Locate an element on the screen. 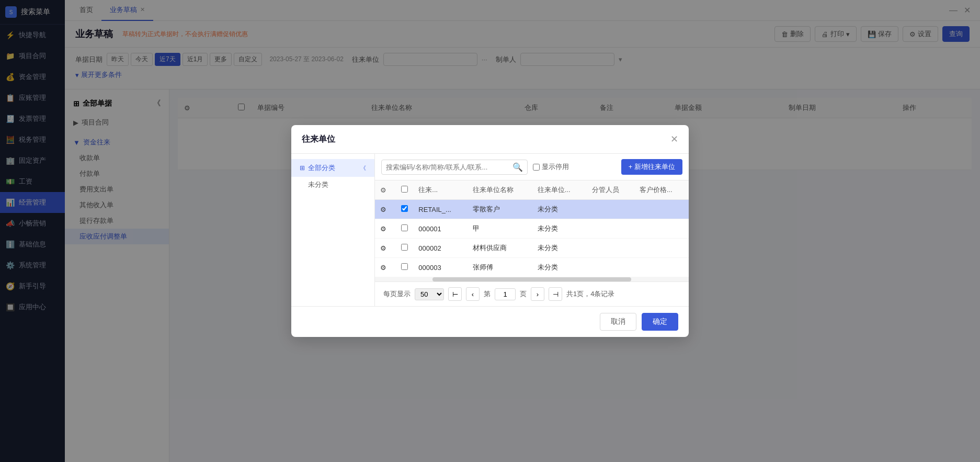 The image size is (980, 462). page-number-input is located at coordinates (505, 294).